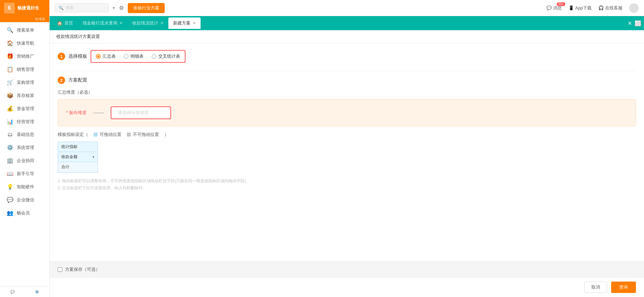  What do you see at coordinates (554, 8) in the screenshot?
I see `message-item: 💬 消息 99+` at bounding box center [554, 8].